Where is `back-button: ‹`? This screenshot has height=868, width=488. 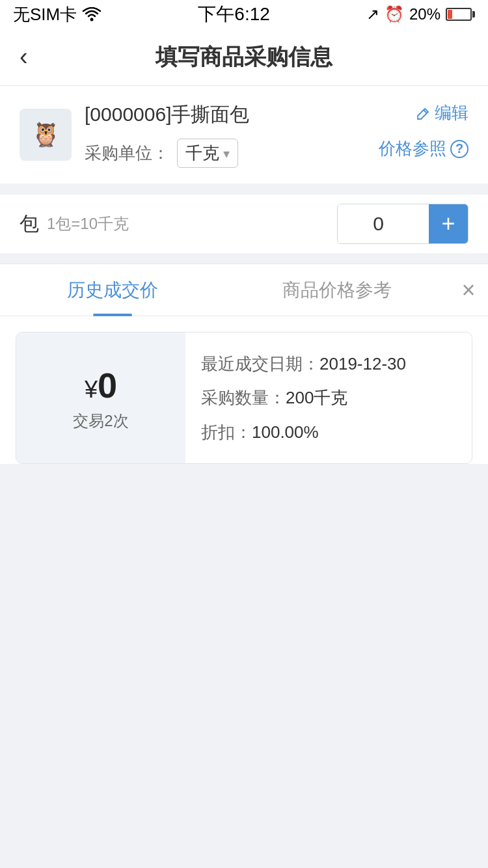 back-button: ‹ is located at coordinates (23, 57).